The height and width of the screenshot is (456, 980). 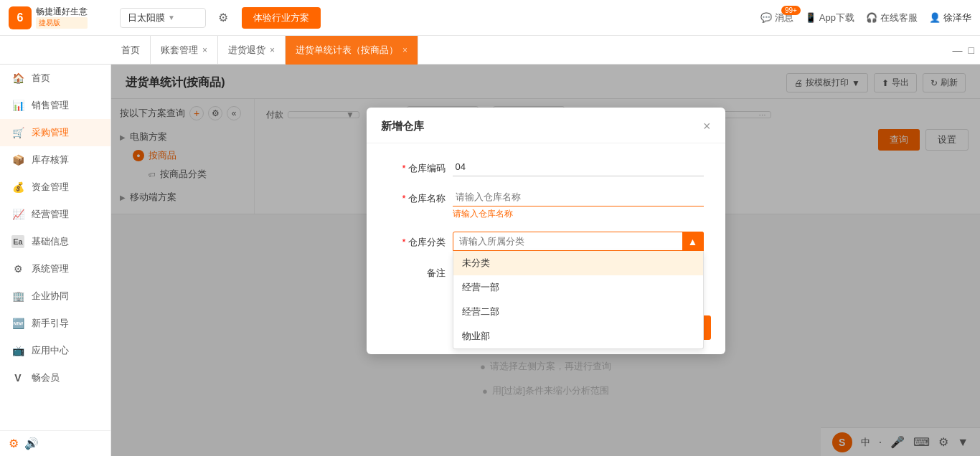 What do you see at coordinates (55, 296) in the screenshot?
I see `sidebar-item-enterprise: 🏢 企业协同` at bounding box center [55, 296].